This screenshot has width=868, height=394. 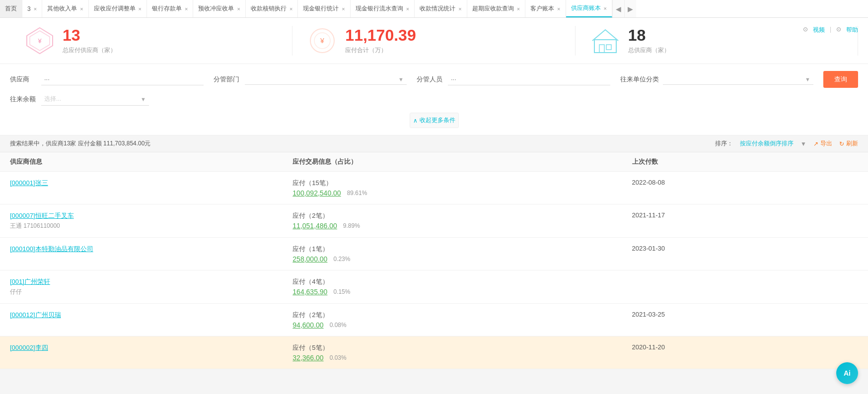 I want to click on trans-amount-1: 11,051,486.00, so click(x=315, y=226).